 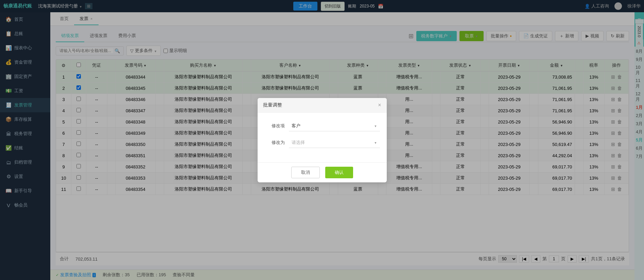 What do you see at coordinates (273, 105) in the screenshot?
I see `modal-title: 批量调整` at bounding box center [273, 105].